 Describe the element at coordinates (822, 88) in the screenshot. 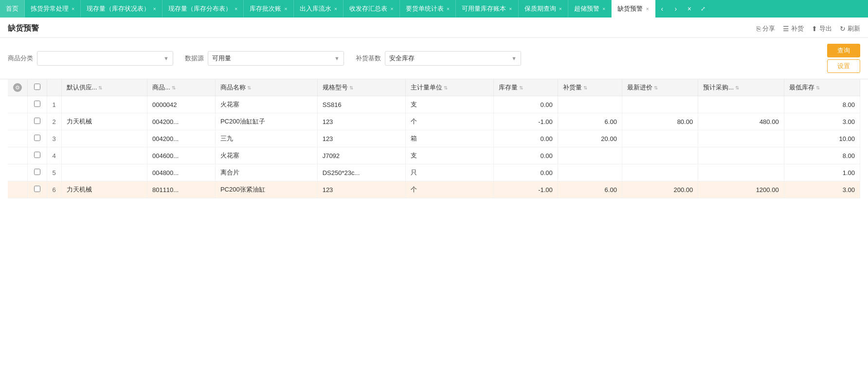

I see `th-min-stock: 最低库存⇅` at that location.